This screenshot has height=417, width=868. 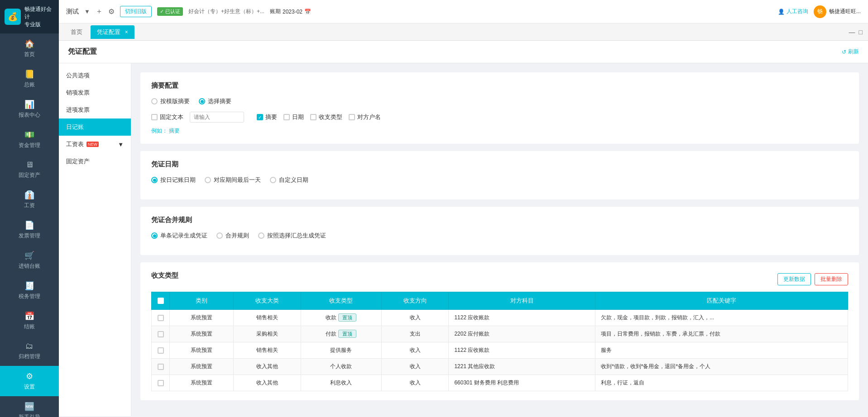 I want to click on sidebar-label-settings: 设置, so click(x=29, y=387).